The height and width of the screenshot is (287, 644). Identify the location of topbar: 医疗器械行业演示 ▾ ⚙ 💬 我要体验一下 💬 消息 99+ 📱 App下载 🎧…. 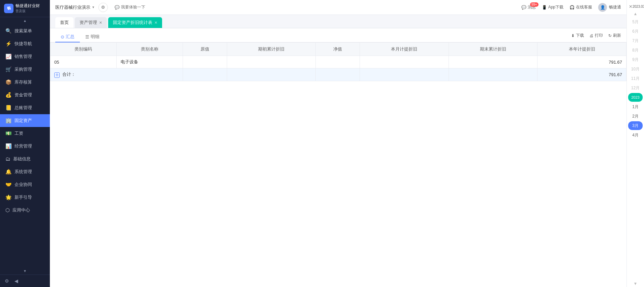
(338, 7).